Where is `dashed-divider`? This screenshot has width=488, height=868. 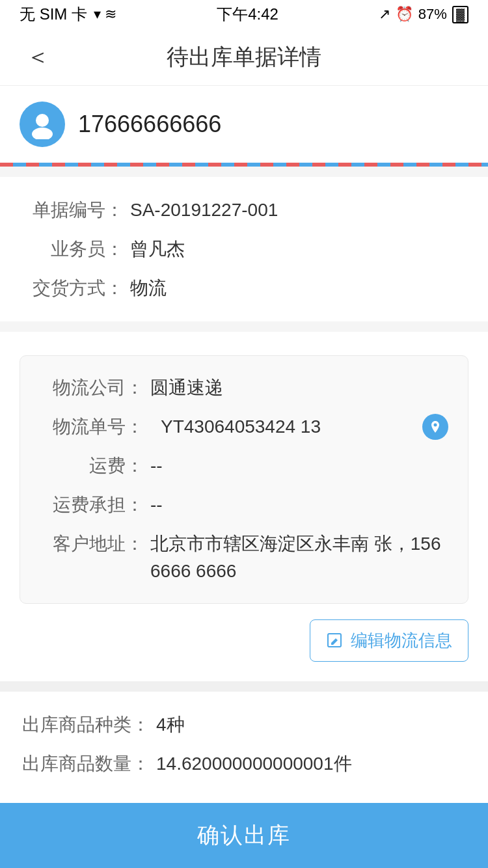 dashed-divider is located at coordinates (244, 165).